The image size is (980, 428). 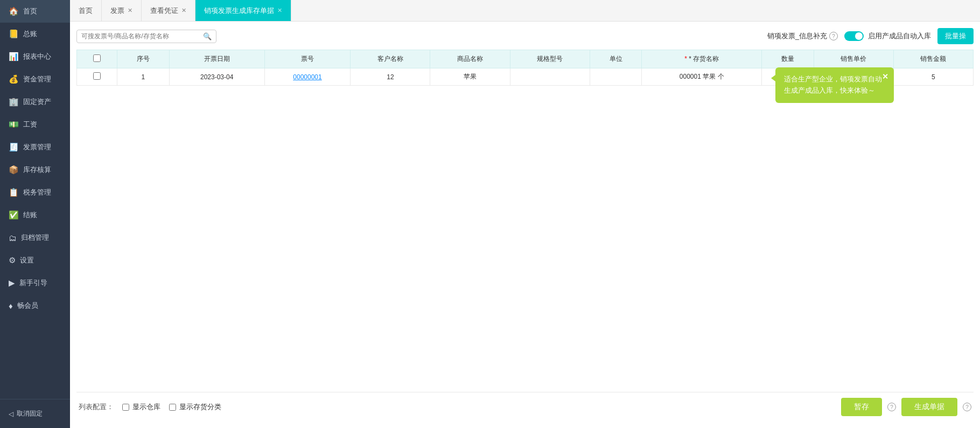 I want to click on col-qty: 数量, so click(x=788, y=59).